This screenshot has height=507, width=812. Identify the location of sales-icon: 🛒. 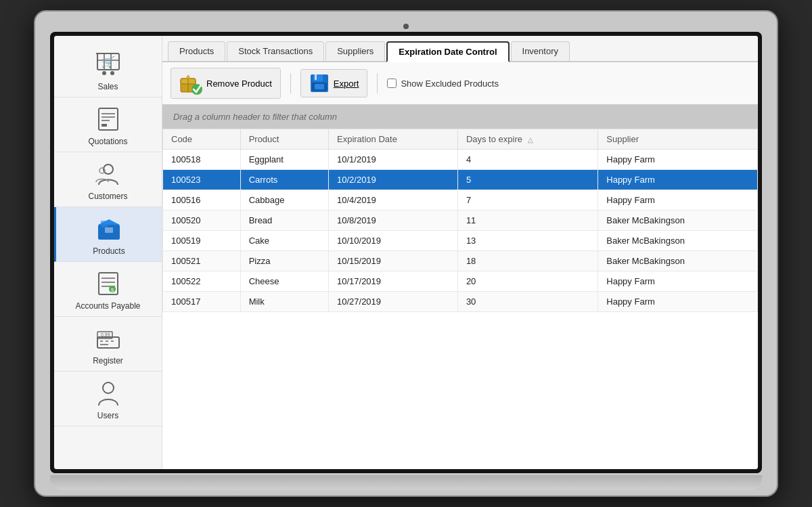
(108, 64).